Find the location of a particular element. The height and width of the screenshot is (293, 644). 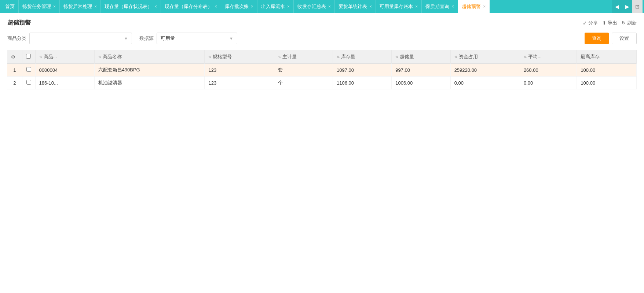

data-table: ⚙ ⇅ 商品... ⇅ 商品名称 is located at coordinates (322, 70).